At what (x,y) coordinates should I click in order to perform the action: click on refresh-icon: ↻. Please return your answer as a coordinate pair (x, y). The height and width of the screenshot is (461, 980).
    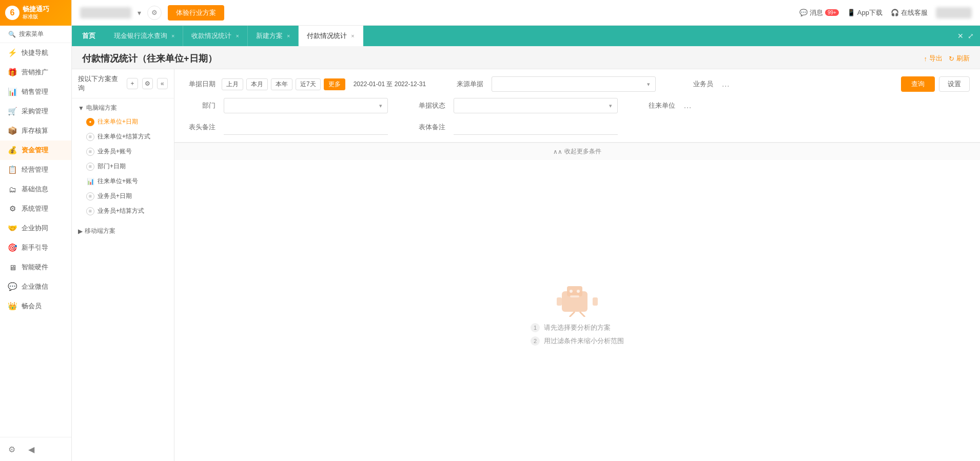
    Looking at the image, I should click on (951, 58).